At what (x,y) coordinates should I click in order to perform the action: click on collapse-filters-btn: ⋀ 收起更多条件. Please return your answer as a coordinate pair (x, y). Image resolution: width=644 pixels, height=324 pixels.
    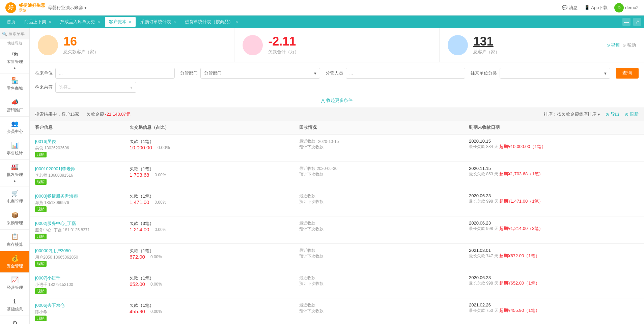
    Looking at the image, I should click on (337, 100).